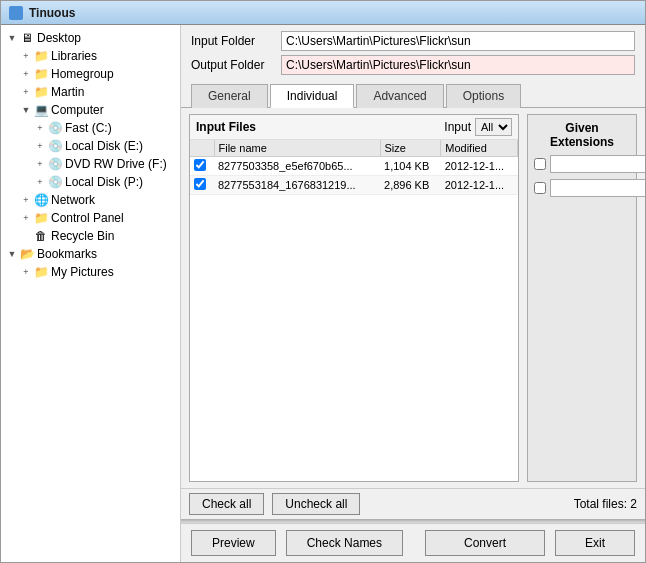  What do you see at coordinates (26, 74) in the screenshot?
I see `expand-homegroup: +` at bounding box center [26, 74].